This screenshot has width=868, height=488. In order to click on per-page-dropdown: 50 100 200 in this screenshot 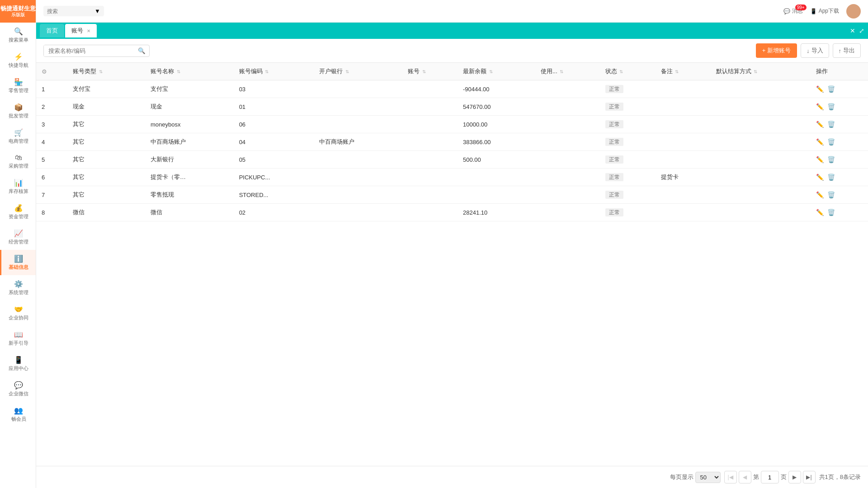, I will do `click(708, 477)`.